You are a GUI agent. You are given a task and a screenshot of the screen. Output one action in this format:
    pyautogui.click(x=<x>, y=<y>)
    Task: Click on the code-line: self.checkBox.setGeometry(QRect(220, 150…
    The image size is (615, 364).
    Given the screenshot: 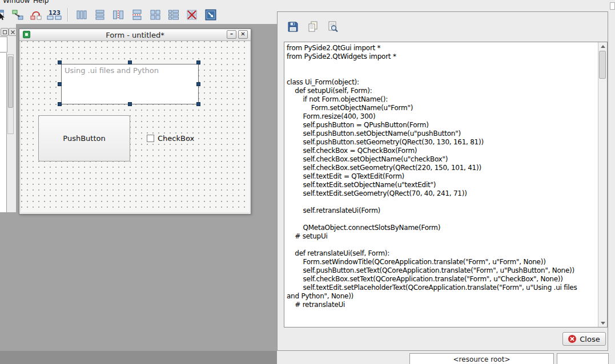 What is the action you would take?
    pyautogui.click(x=443, y=168)
    